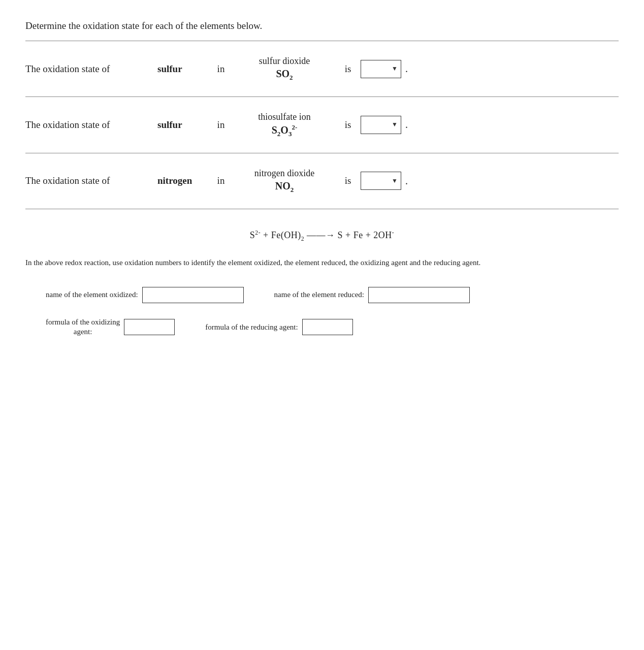 The height and width of the screenshot is (650, 644). What do you see at coordinates (381, 69) in the screenshot?
I see `q1-dropdown: ▼` at bounding box center [381, 69].